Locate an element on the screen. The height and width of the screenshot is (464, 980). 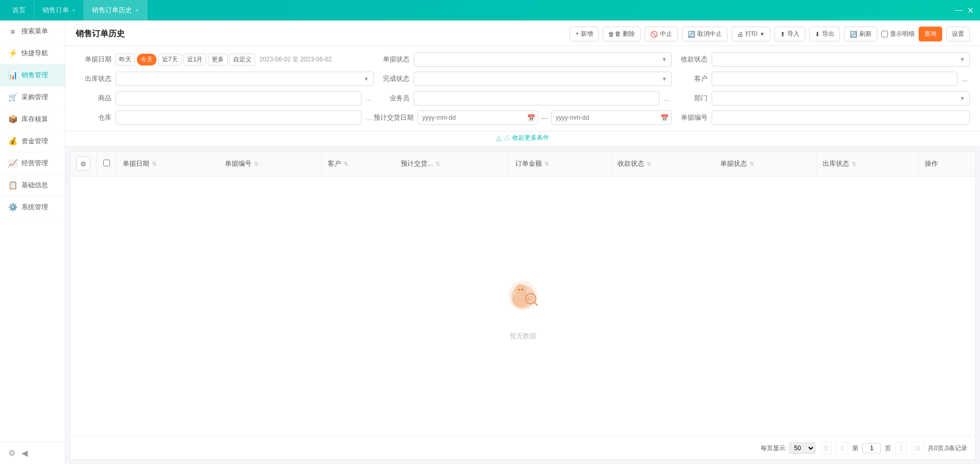
delivery-date-start-input is located at coordinates (478, 118).